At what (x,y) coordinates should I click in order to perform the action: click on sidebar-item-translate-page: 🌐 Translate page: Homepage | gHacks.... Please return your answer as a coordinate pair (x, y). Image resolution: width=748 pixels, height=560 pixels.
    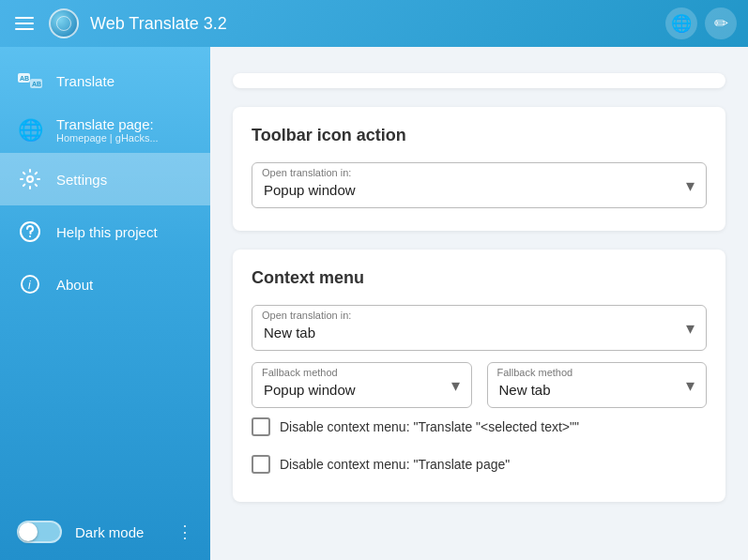
    Looking at the image, I should click on (105, 129).